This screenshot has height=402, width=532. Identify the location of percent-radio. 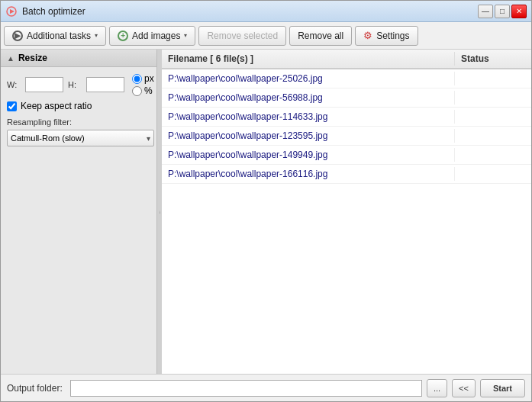
(137, 92).